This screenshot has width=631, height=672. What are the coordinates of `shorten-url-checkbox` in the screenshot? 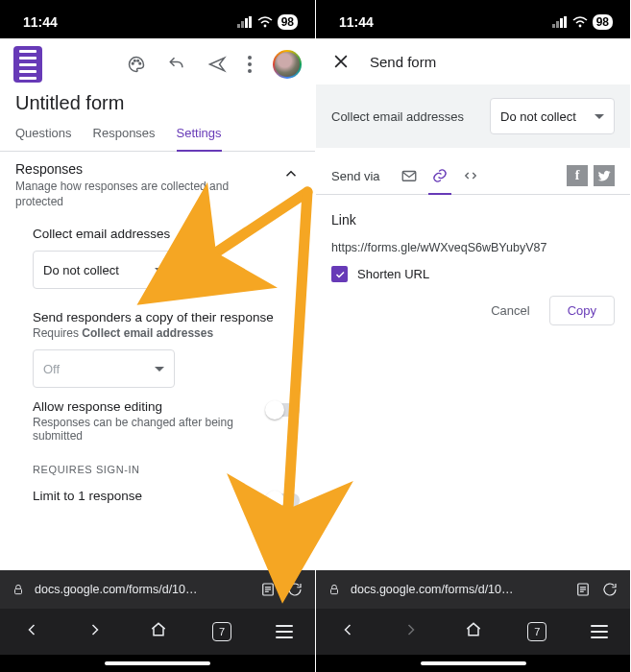 It's located at (340, 275).